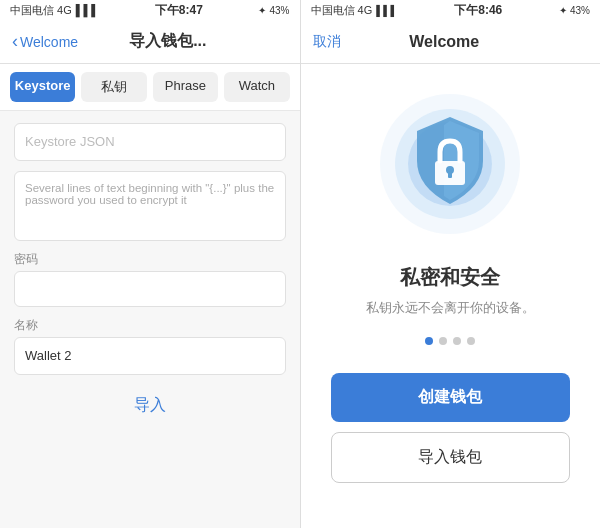 The height and width of the screenshot is (528, 600). I want to click on tab-bar: Keystore 私钥 Phrase Watch, so click(150, 88).